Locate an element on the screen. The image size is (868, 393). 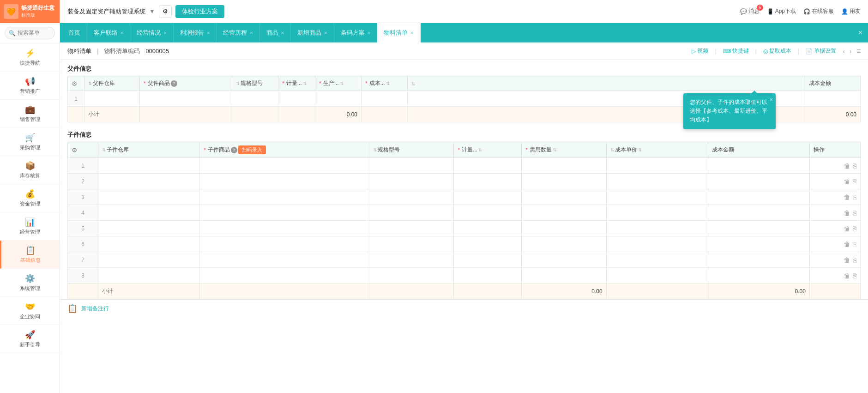
trial-button: 体验行业方案 is located at coordinates (200, 12).